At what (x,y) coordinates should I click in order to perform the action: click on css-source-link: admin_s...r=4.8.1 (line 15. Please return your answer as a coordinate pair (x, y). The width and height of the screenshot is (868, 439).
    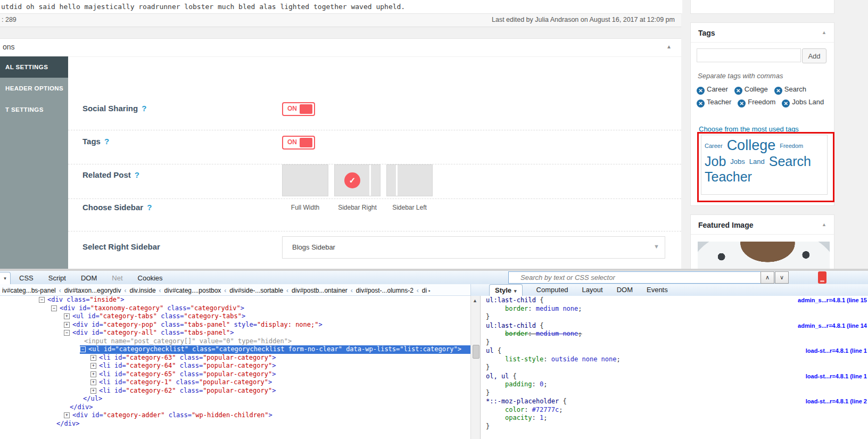
    Looking at the image, I should click on (832, 300).